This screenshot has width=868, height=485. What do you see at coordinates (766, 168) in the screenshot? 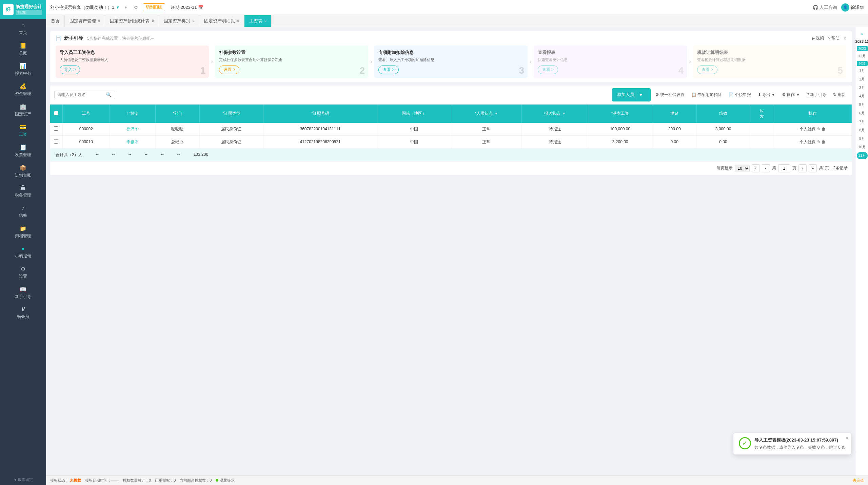
I see `prev-page-button: ‹` at bounding box center [766, 168].